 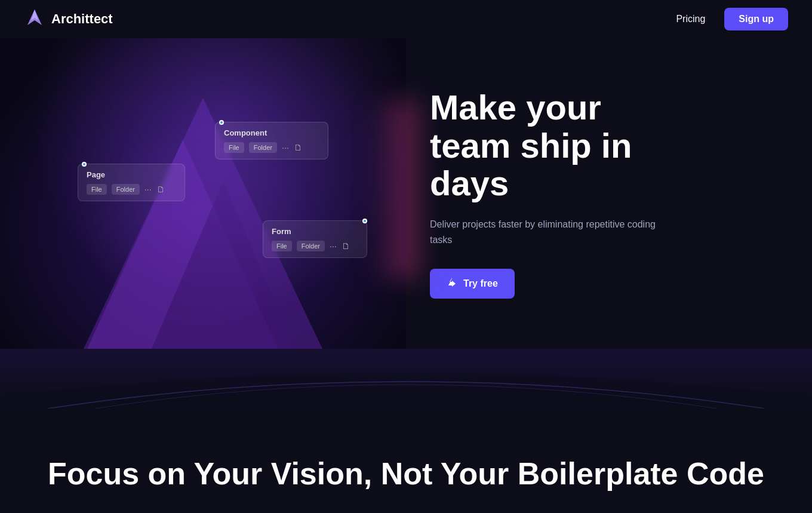 What do you see at coordinates (282, 246) in the screenshot?
I see `form-file: File` at bounding box center [282, 246].